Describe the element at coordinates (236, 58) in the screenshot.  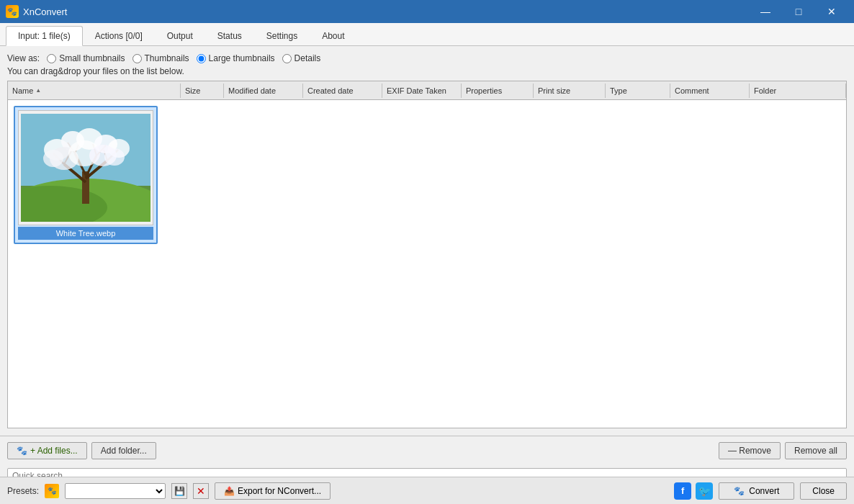
I see `view-large-thumbnails: Large thumbnails` at that location.